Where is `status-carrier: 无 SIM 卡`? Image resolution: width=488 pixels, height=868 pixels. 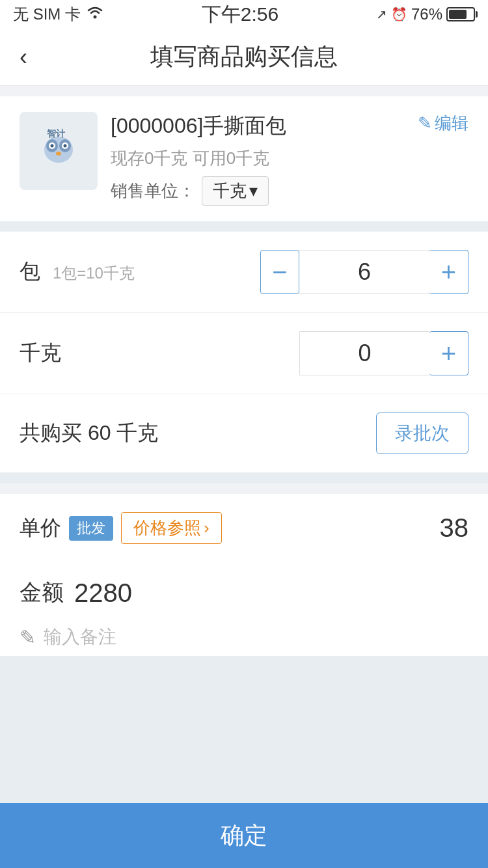 status-carrier: 无 SIM 卡 is located at coordinates (59, 14).